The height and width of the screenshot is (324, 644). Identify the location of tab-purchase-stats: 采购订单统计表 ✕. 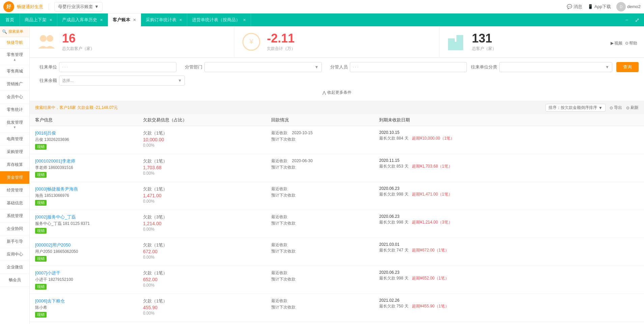
(164, 20).